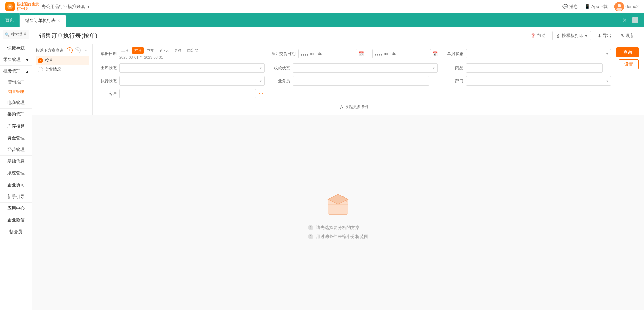  Describe the element at coordinates (16, 209) in the screenshot. I see `sidebar-section-appcenter: 应用中心` at that location.